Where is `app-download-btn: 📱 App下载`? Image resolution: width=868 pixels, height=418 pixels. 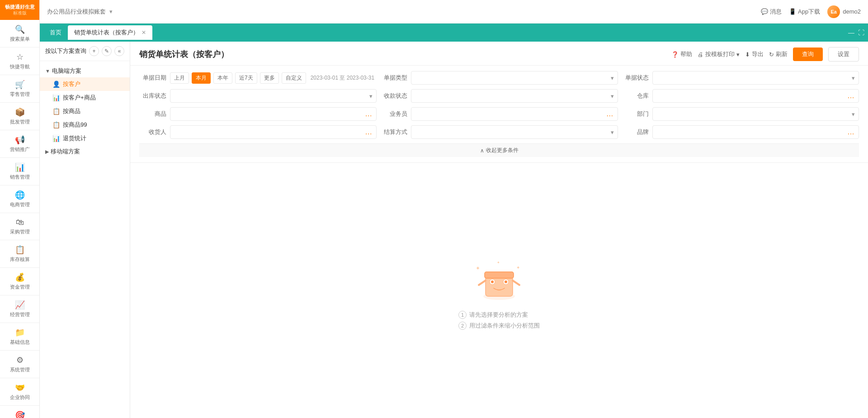
app-download-btn: 📱 App下载 is located at coordinates (805, 12).